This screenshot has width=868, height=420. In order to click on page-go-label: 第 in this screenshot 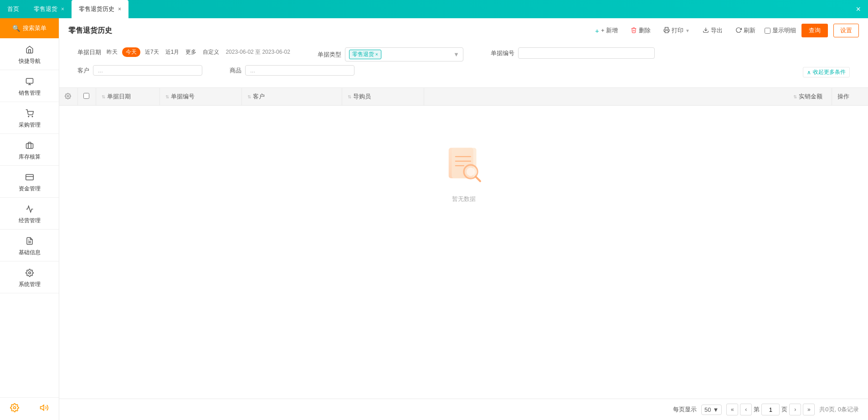, I will do `click(756, 410)`.